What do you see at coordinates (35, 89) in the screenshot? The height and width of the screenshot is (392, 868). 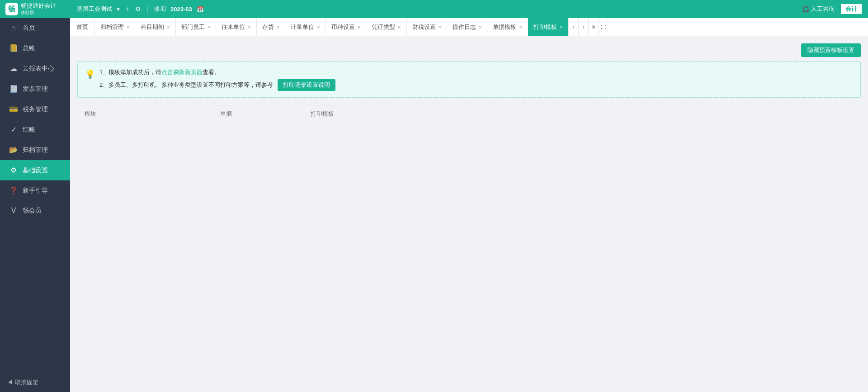 I see `sidebar-item-invoice: 🧾 发票管理` at bounding box center [35, 89].